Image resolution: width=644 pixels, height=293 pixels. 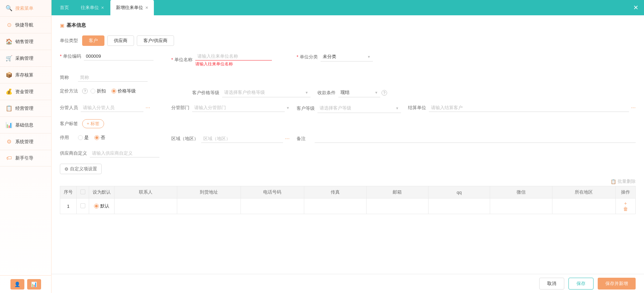 I want to click on type-btn-supplier: 供应商, so click(x=120, y=41).